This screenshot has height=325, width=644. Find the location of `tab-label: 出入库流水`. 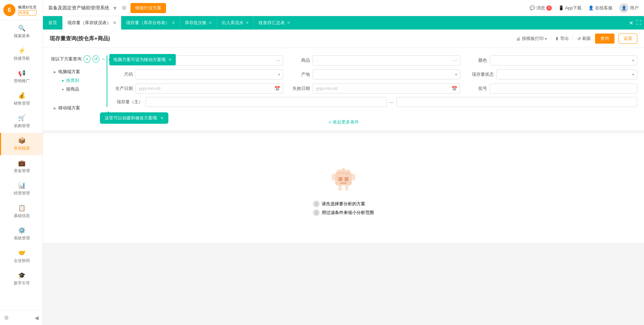

tab-label: 出入库流水 is located at coordinates (233, 23).